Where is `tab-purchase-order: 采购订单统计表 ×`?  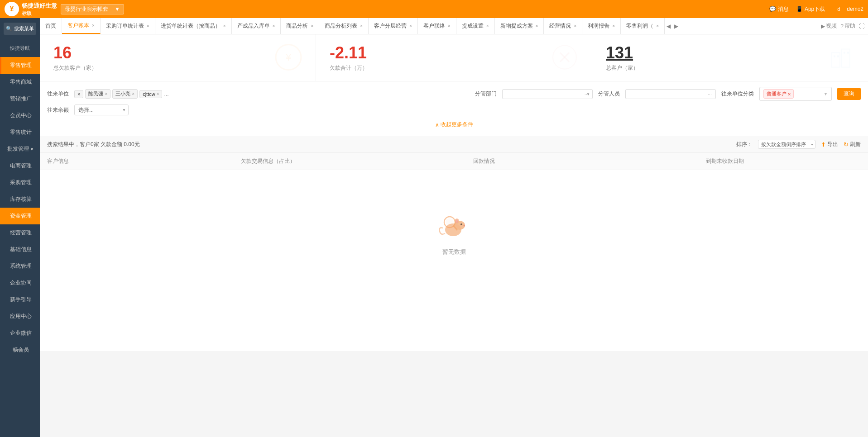
tab-purchase-order: 采购订单统计表 × is located at coordinates (128, 26).